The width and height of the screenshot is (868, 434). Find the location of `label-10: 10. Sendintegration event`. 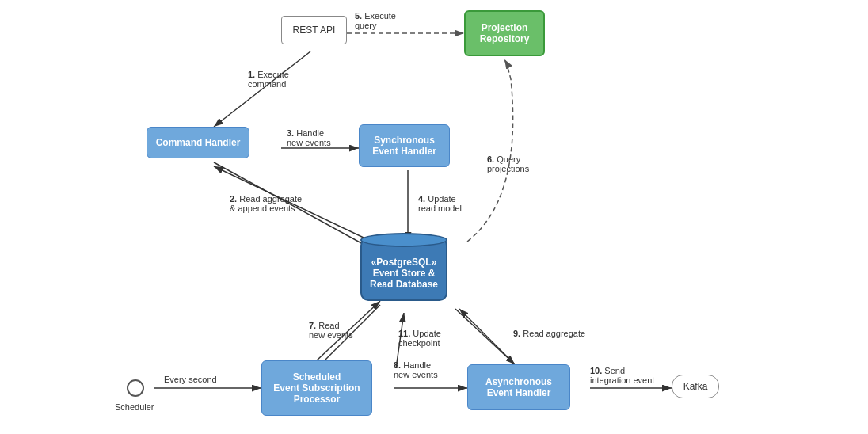

label-10: 10. Sendintegration event is located at coordinates (622, 375).